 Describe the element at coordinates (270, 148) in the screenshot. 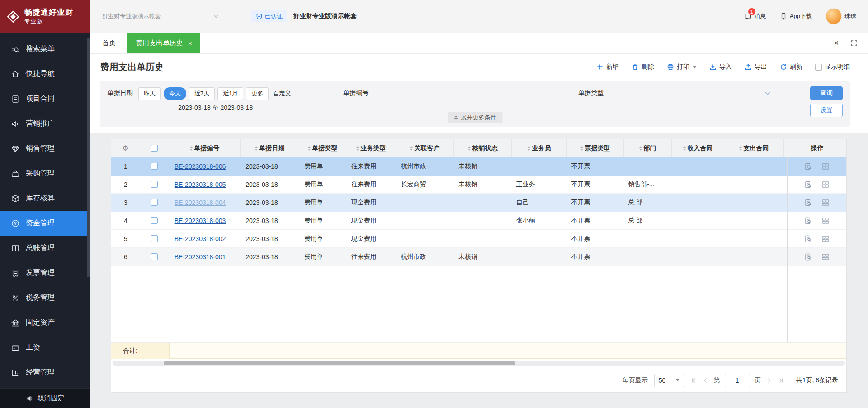

I see `col-header-date: 单据日期` at that location.